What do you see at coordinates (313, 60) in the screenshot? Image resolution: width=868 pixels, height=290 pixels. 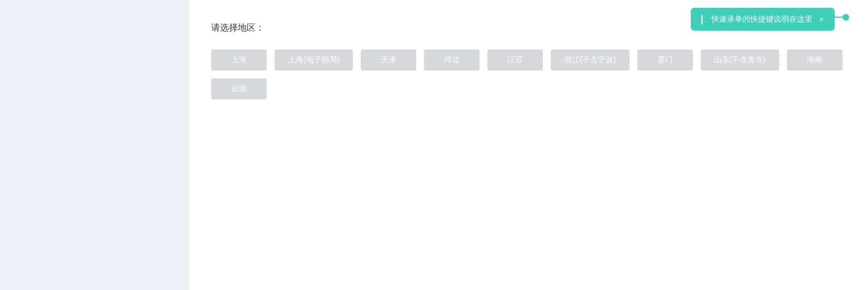 I see `region-button-shanghai-etax: 上海(电子税局)` at bounding box center [313, 60].